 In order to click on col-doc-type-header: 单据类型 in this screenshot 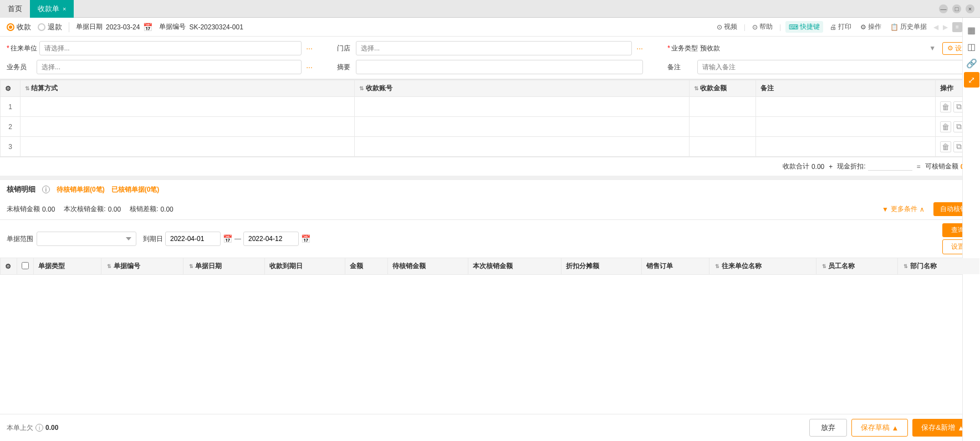, I will do `click(68, 266)`.